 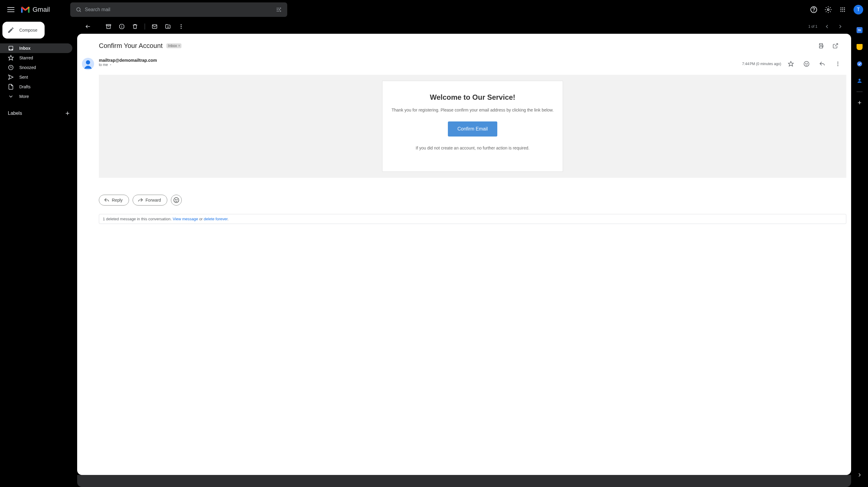 I want to click on sidebar-item-sent: Sent, so click(x=36, y=77).